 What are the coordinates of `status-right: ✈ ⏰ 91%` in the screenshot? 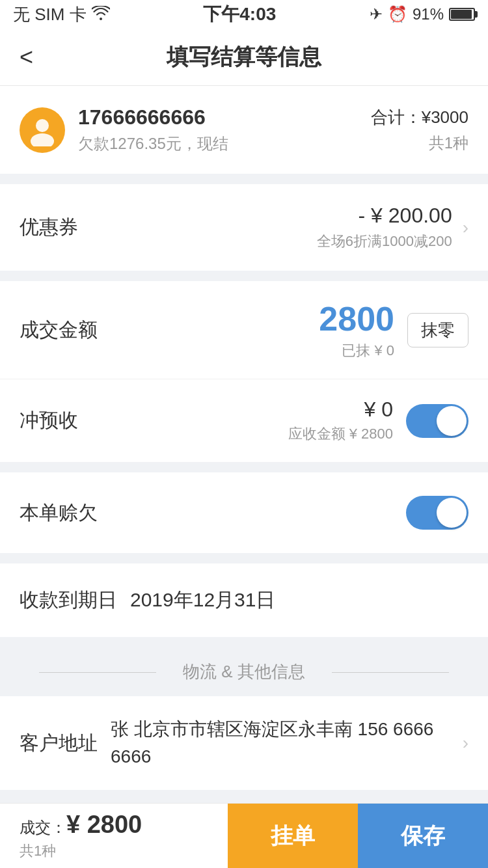 It's located at (422, 14).